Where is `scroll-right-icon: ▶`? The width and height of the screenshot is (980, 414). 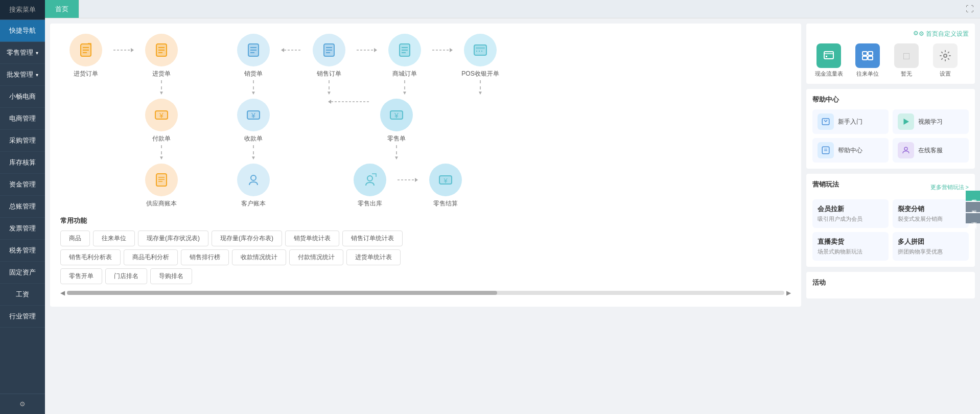
scroll-right-icon: ▶ is located at coordinates (789, 293).